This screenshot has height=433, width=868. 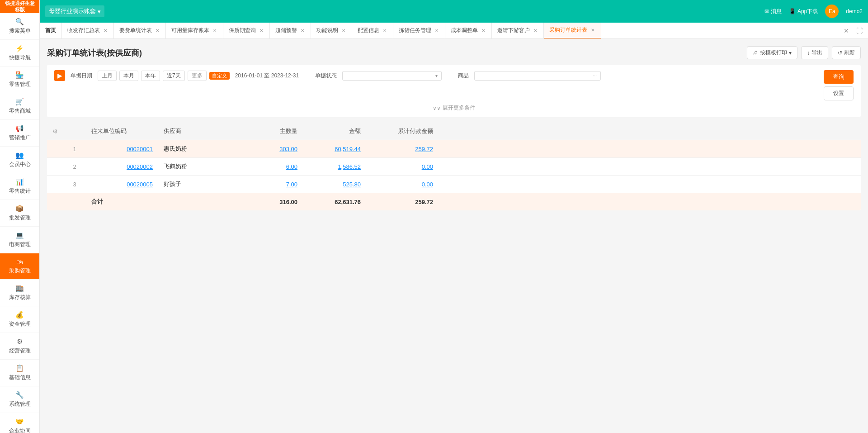 I want to click on tab-label: 超储预警, so click(x=286, y=31).